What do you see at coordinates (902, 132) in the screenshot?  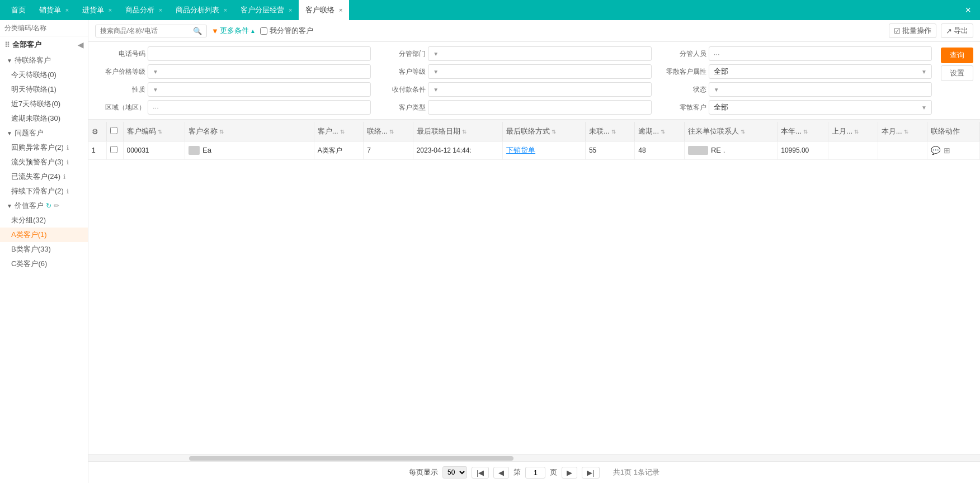 I see `th-this-month: 本月... ⇅` at bounding box center [902, 132].